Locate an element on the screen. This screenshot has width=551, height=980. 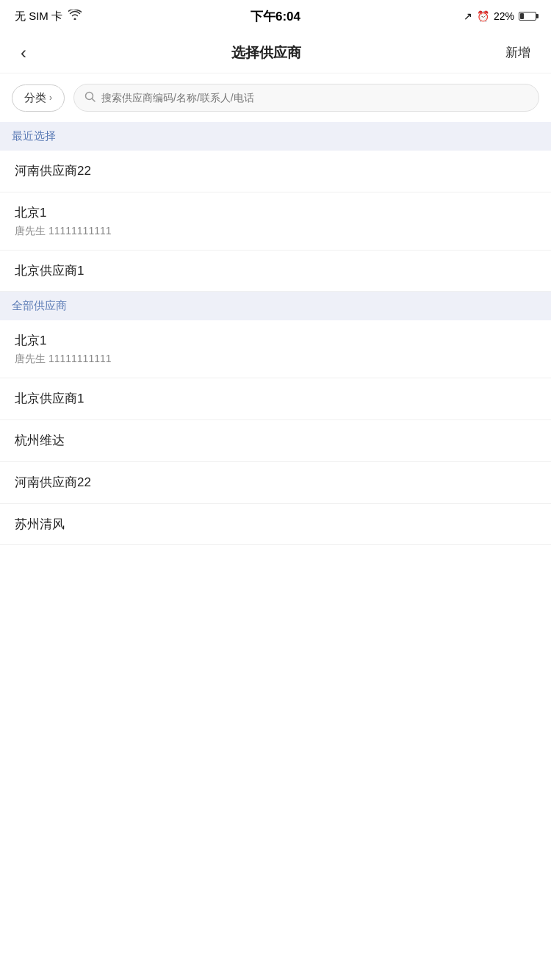
back-button: ‹ is located at coordinates (24, 53).